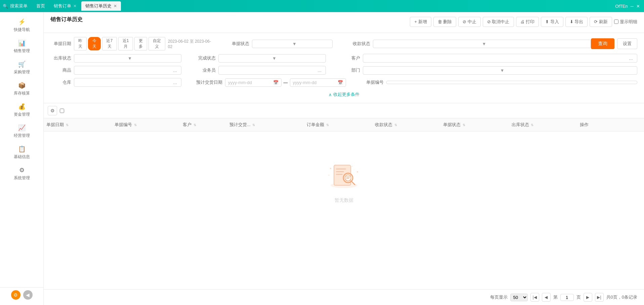 This screenshot has height=305, width=644. I want to click on col-customer: 客户 ⇅, so click(203, 125).